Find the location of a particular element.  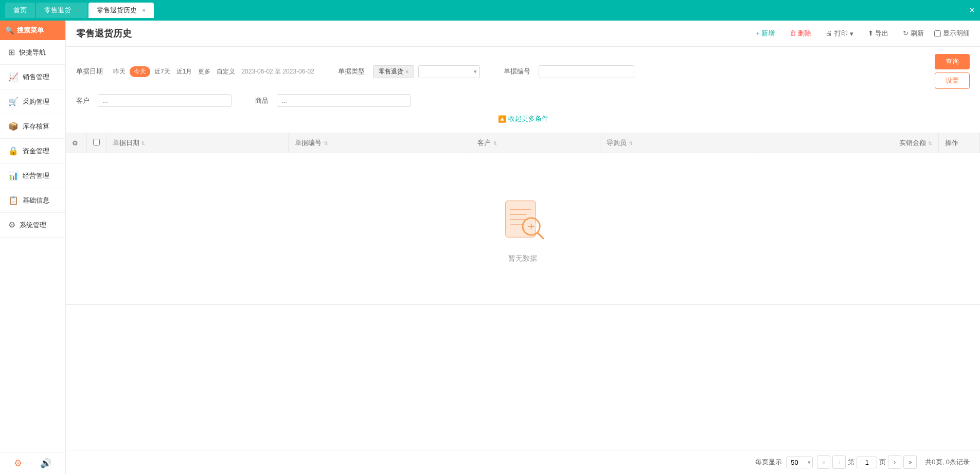

sidebar-item-system-mgmt: ⚙ 系统管理 is located at coordinates (33, 225).